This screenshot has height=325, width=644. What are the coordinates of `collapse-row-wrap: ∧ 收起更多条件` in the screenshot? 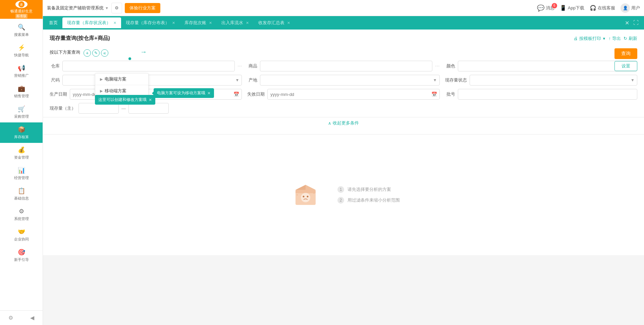 It's located at (343, 123).